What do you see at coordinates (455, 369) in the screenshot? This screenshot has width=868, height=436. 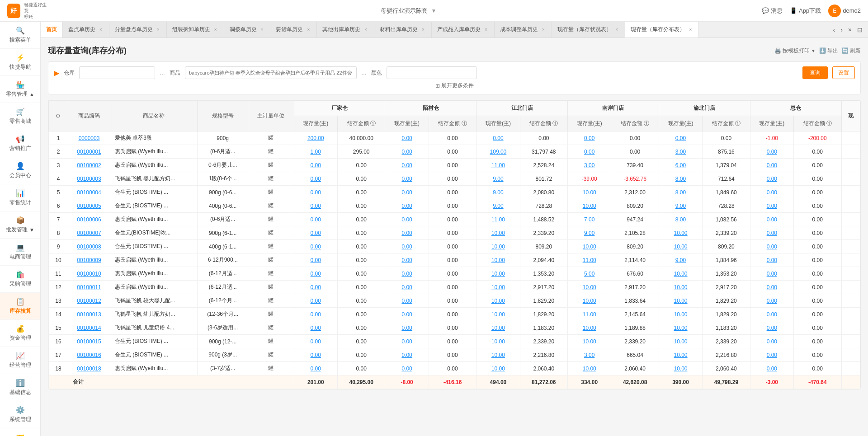 I see `table-row: 18 00100018 惠氏启赋 (Wyeth illu... (3-7岁适..…` at bounding box center [455, 369].